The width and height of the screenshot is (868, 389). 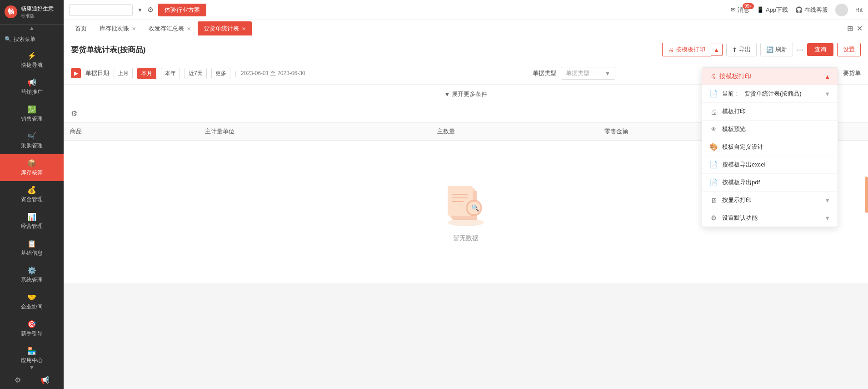 I want to click on col-quantity: 主数量, so click(x=514, y=132).